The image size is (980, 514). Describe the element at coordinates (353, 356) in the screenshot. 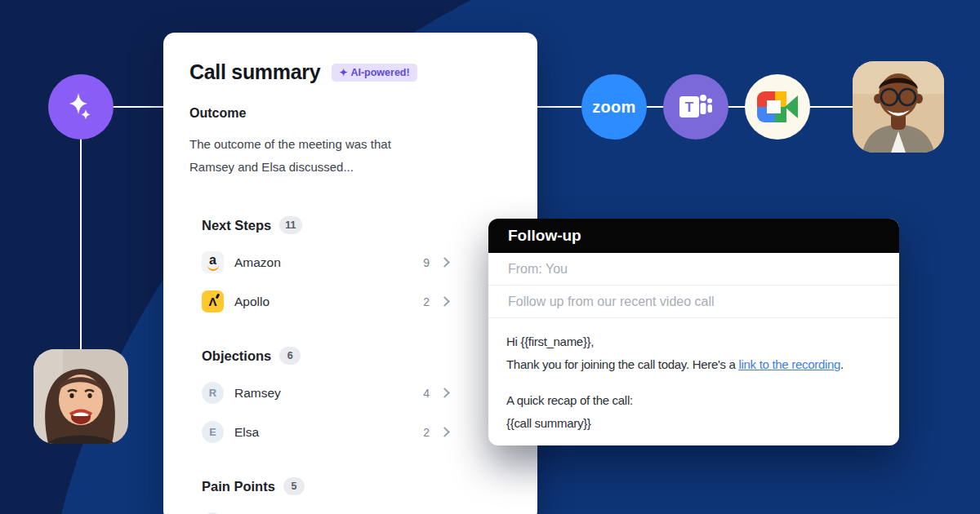

I see `section-heading-objections: Objections 6` at that location.